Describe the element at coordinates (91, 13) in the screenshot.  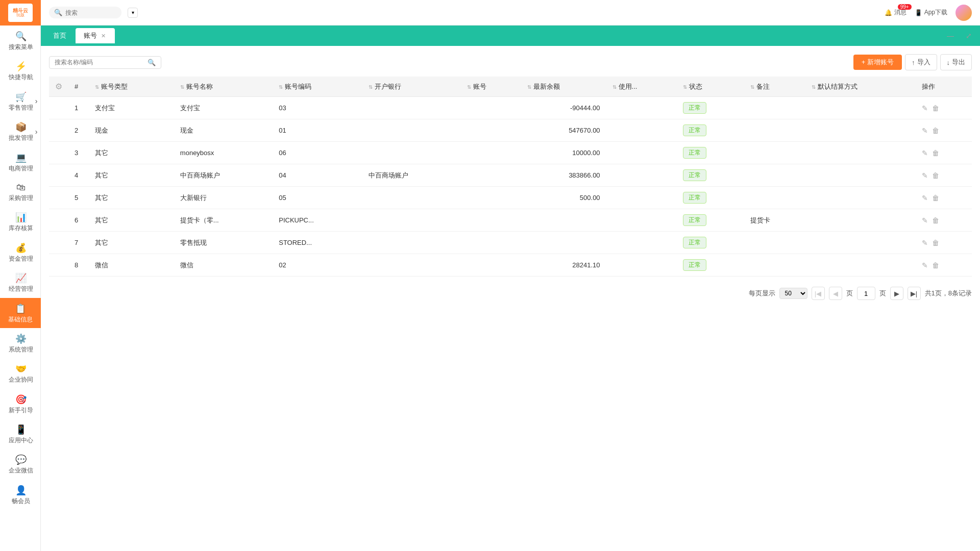
I see `topbar-search-input` at that location.